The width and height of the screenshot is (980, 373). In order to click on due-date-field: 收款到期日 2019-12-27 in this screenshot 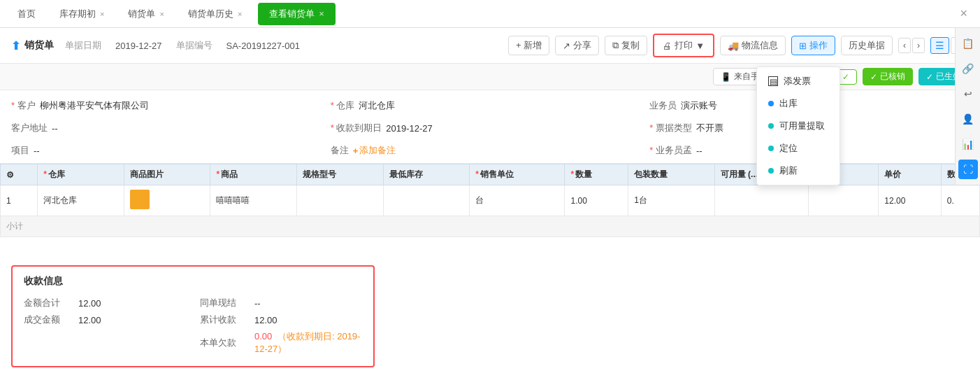, I will do `click(491, 128)`.